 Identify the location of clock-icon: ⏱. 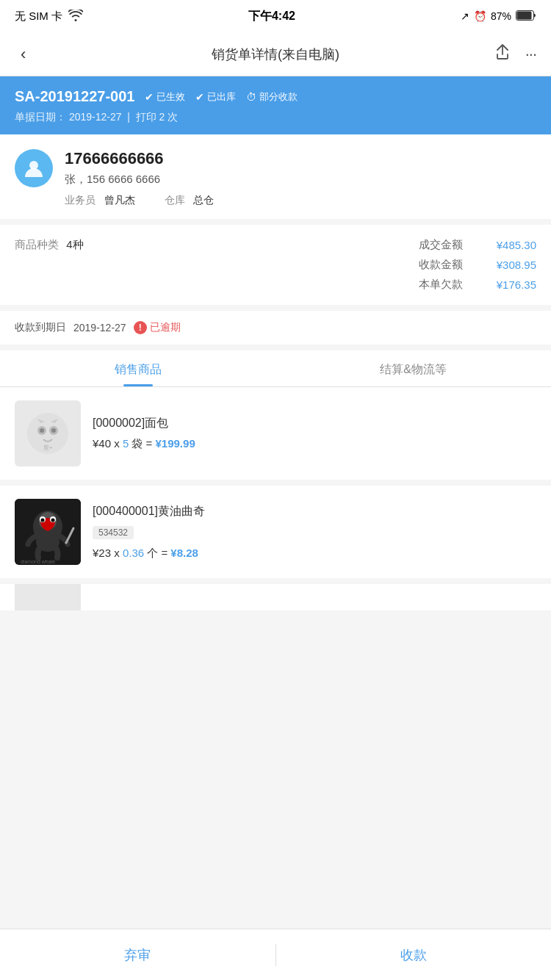
(251, 97).